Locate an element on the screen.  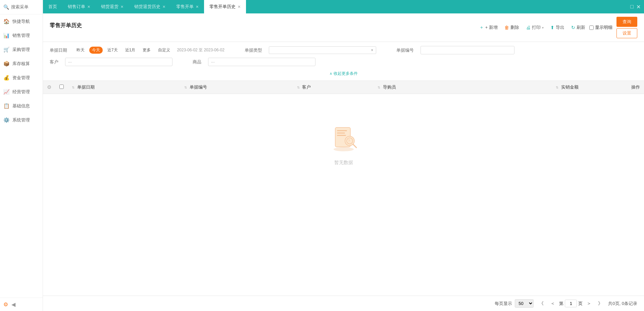
th-guide: ⇅ 导购员 is located at coordinates (422, 87).